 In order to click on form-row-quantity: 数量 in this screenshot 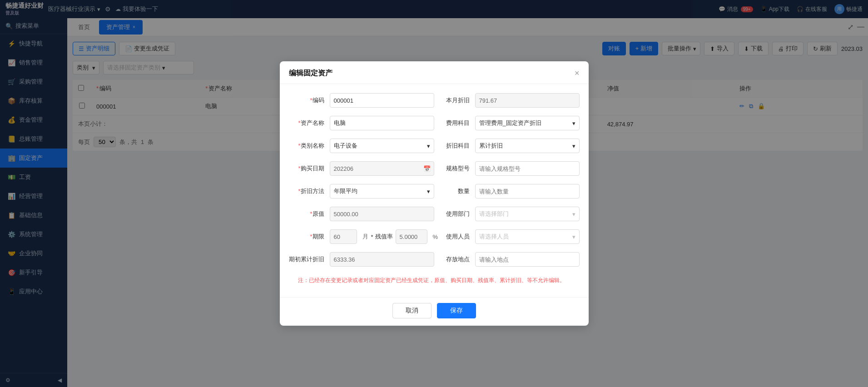, I will do `click(507, 191)`.